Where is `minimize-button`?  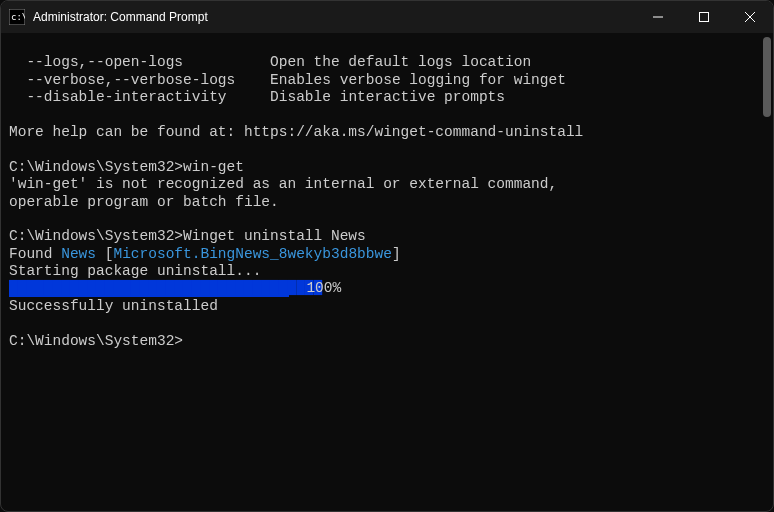 minimize-button is located at coordinates (658, 17).